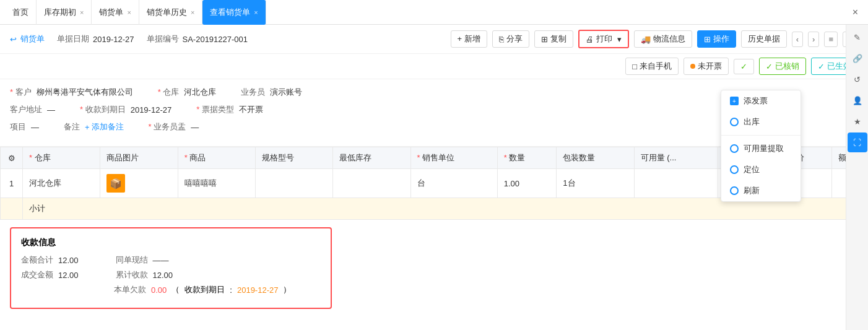  Describe the element at coordinates (857, 58) in the screenshot. I see `sidebar-link-icon: 🔗` at that location.